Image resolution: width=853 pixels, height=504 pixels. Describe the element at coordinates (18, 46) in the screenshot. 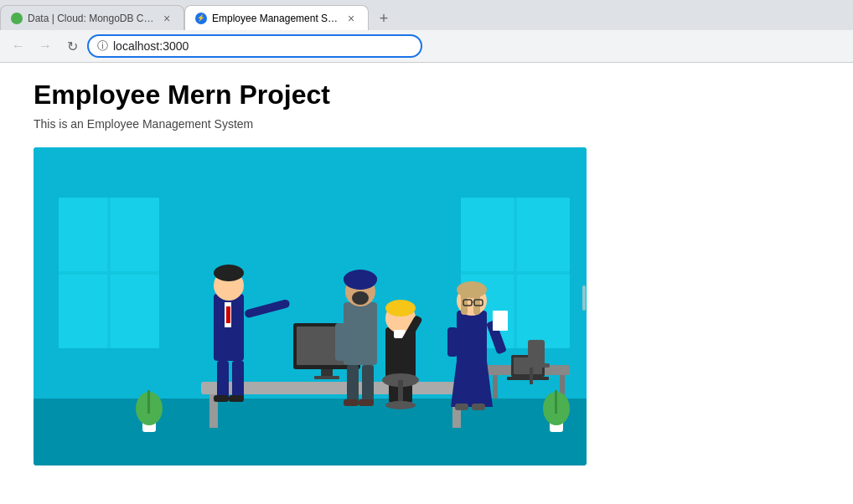

I see `back-button: ←` at that location.